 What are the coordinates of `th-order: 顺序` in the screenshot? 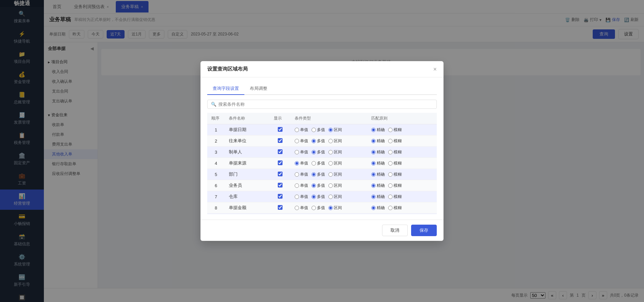 It's located at (216, 119).